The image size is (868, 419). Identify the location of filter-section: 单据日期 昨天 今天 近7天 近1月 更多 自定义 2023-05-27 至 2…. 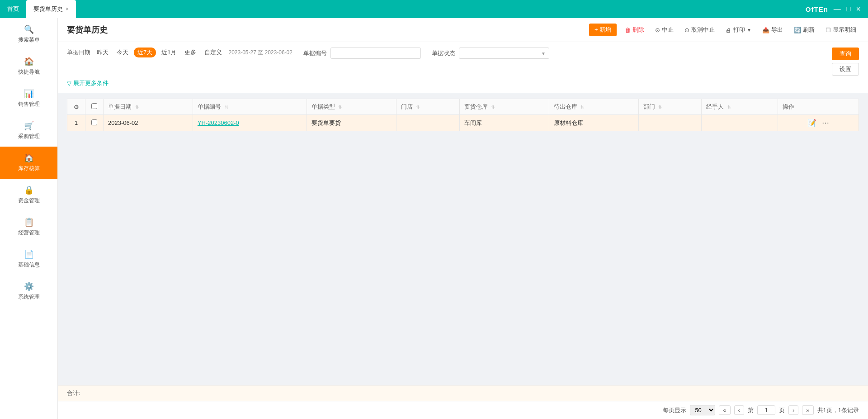
(463, 62).